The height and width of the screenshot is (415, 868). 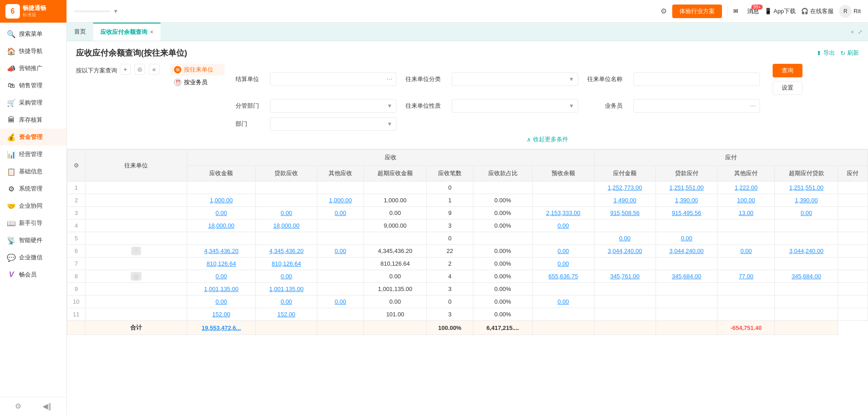 I want to click on scheme-by-salesperson: ⏰ 按业务员, so click(x=198, y=82).